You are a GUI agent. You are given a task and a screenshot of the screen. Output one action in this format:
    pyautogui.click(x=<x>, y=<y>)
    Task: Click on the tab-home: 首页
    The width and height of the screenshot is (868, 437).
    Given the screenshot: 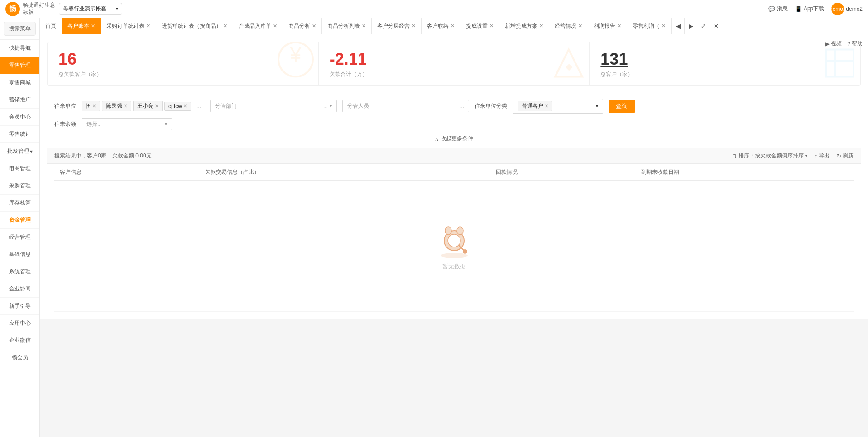 What is the action you would take?
    pyautogui.click(x=51, y=26)
    